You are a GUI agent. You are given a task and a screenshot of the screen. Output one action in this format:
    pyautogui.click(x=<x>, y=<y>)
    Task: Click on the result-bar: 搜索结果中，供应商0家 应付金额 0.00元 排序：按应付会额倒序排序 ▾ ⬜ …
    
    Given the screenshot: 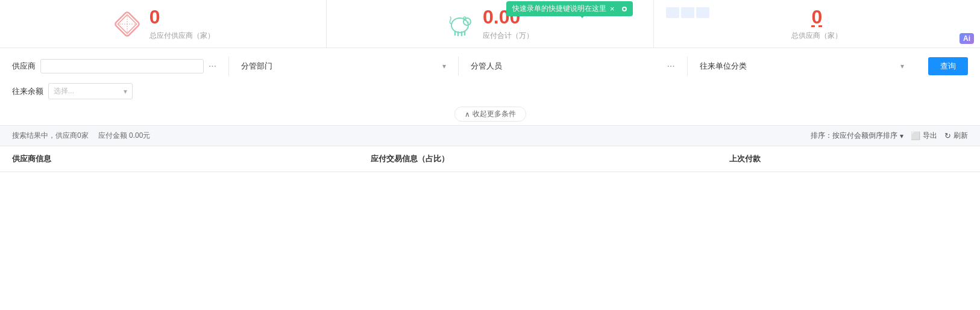 What is the action you would take?
    pyautogui.click(x=490, y=136)
    